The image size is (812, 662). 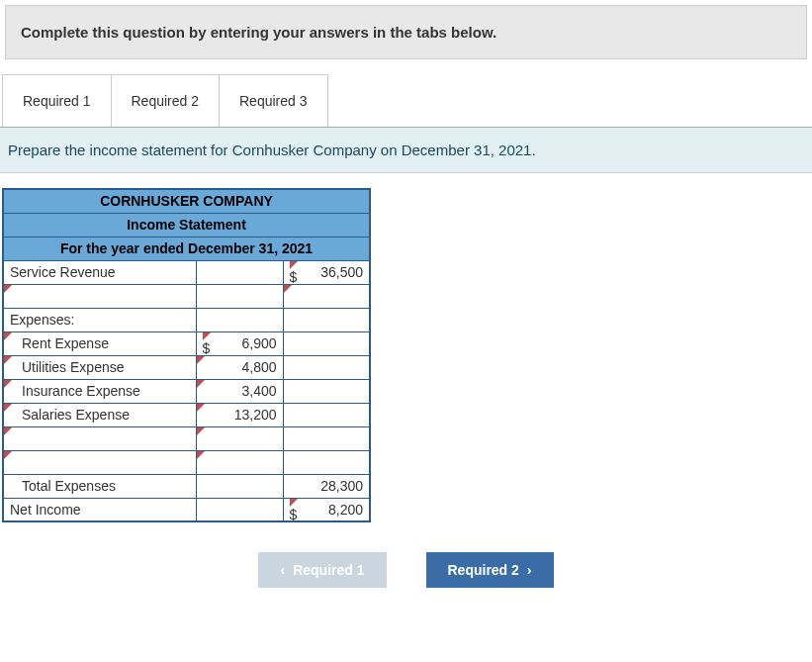 I want to click on salaries-label: Salaries Expense, so click(x=99, y=415).